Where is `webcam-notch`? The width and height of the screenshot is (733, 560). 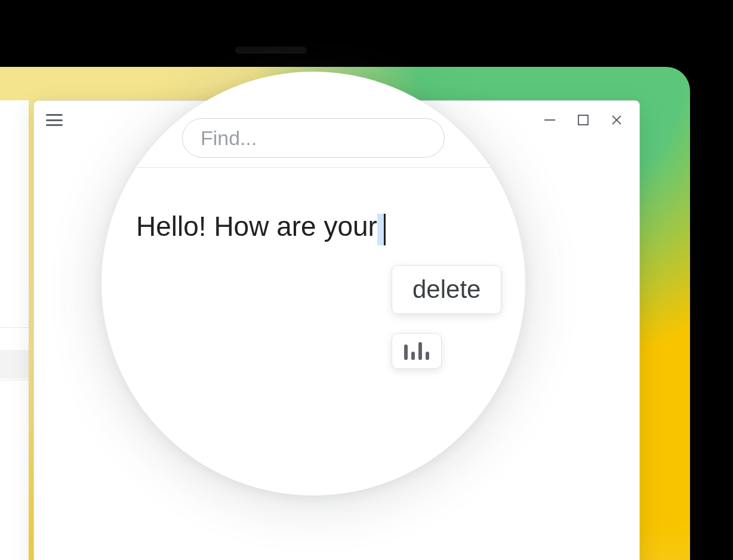 webcam-notch is located at coordinates (271, 50).